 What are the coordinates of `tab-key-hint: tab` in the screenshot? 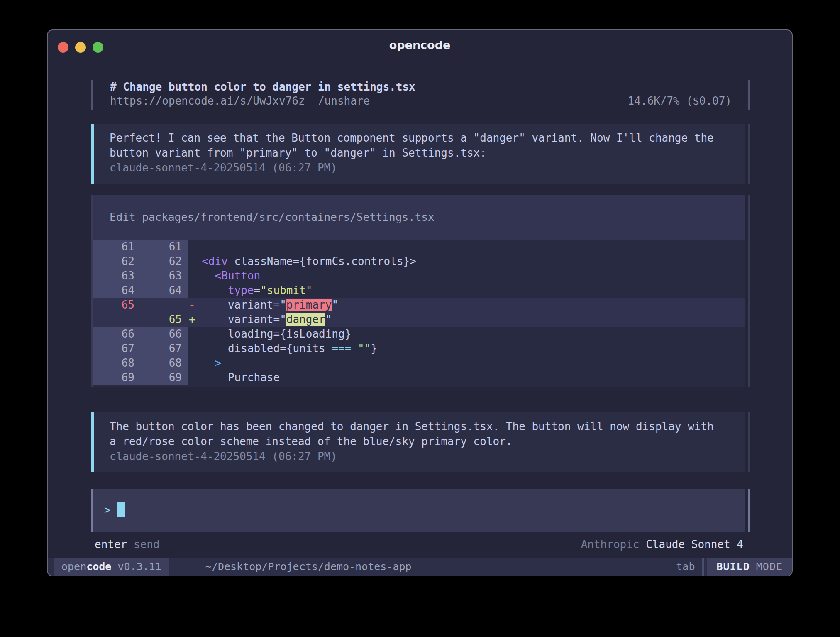 It's located at (686, 566).